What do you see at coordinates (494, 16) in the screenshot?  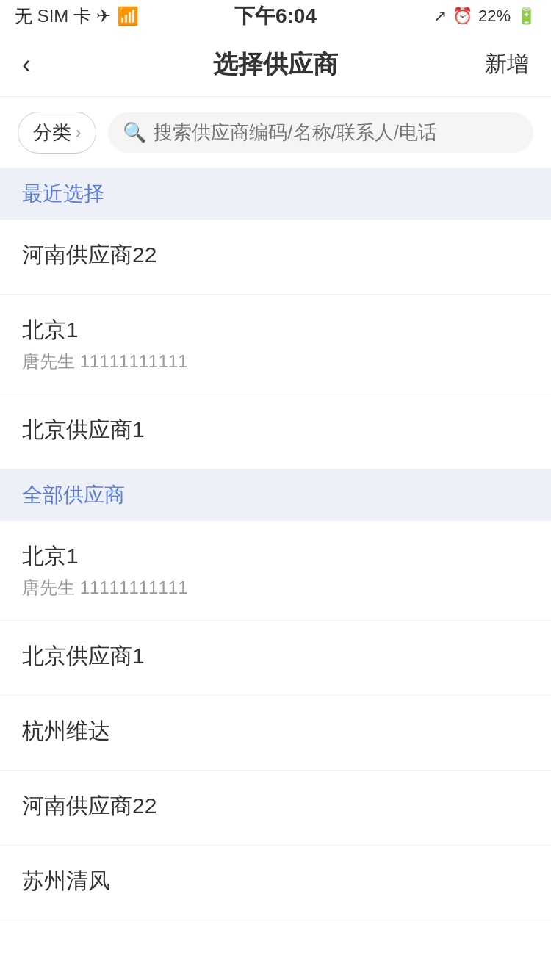 I see `battery-indicator: 22%` at bounding box center [494, 16].